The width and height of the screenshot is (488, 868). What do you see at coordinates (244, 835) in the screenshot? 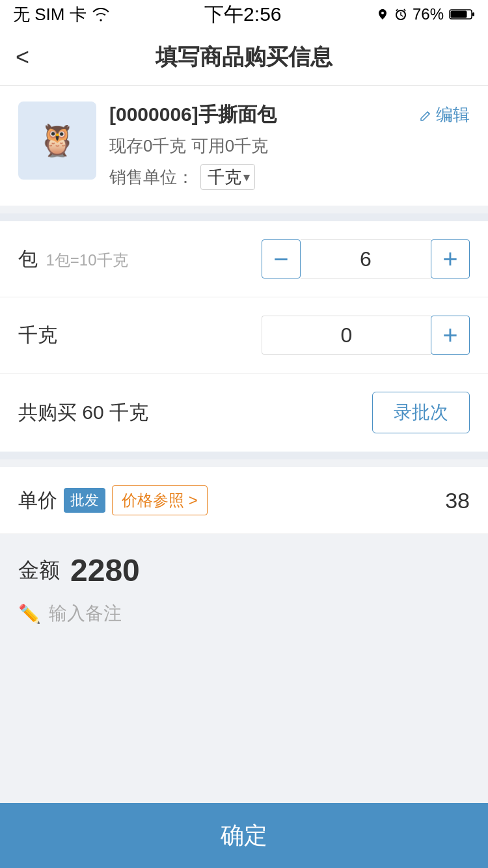
I see `confirm-label: 确定` at bounding box center [244, 835].